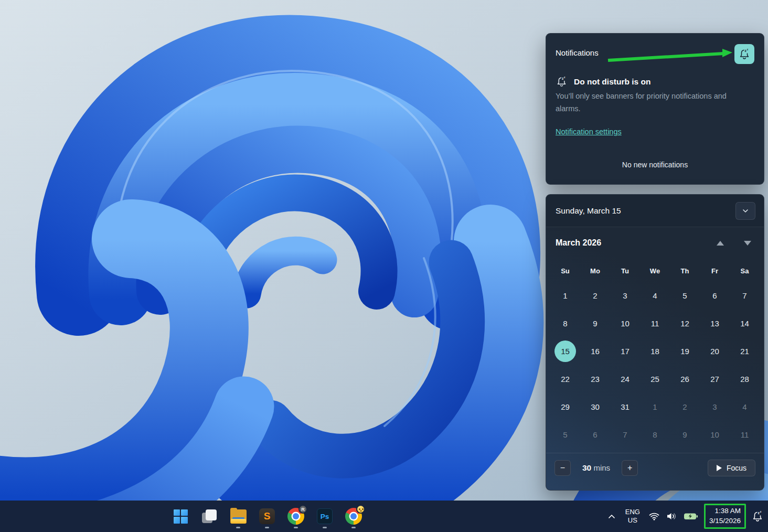 The image size is (768, 532). Describe the element at coordinates (630, 468) in the screenshot. I see `increase-focus-duration-button: +` at that location.